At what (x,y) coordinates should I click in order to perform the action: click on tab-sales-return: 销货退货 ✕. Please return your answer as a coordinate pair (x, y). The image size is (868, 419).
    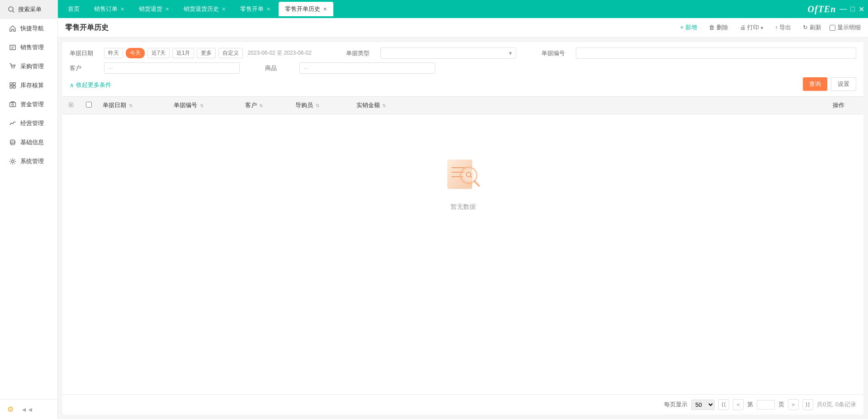
    Looking at the image, I should click on (154, 9).